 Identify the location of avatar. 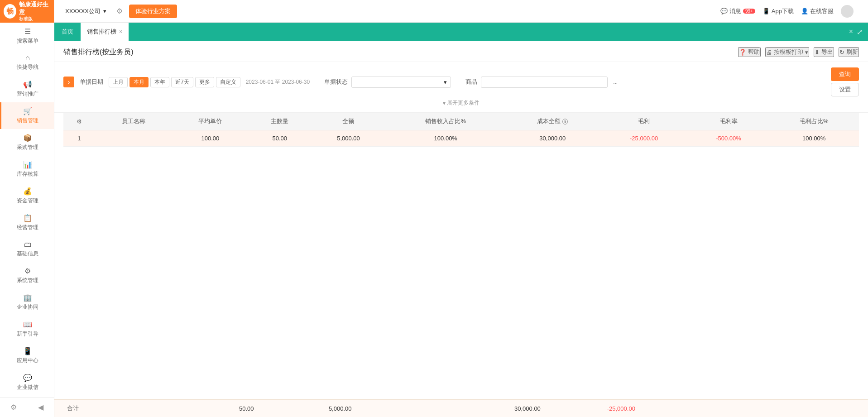
(847, 11).